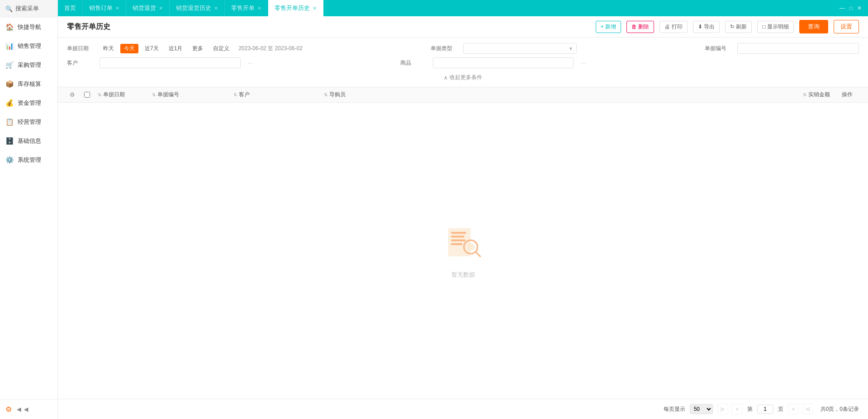 This screenshot has width=868, height=419. I want to click on date-opt-today: 今天, so click(129, 49).